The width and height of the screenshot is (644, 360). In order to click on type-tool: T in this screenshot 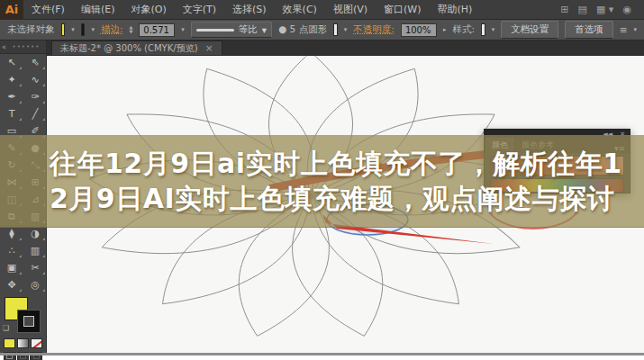, I will do `click(12, 113)`.